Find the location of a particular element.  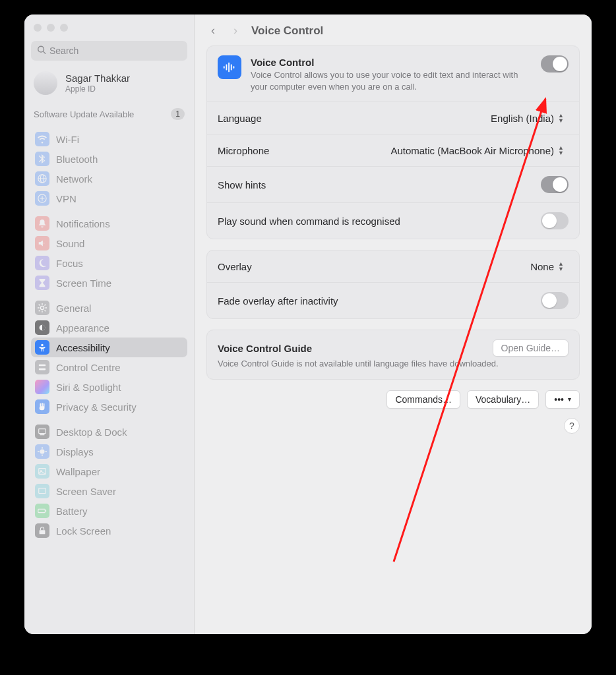

sidebar-item-accessibility: Accessibility is located at coordinates (109, 347).